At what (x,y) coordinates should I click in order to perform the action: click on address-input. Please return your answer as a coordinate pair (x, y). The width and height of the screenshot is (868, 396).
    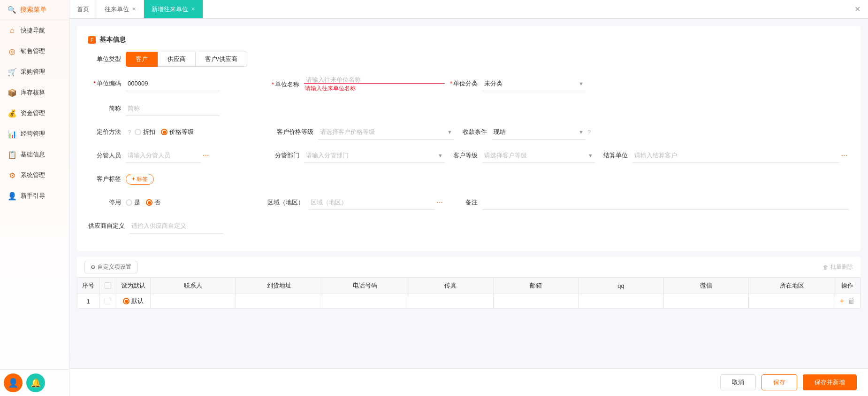
    Looking at the image, I should click on (279, 302).